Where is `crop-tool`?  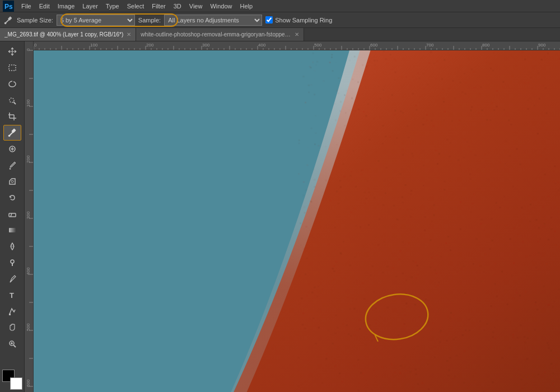 crop-tool is located at coordinates (12, 116).